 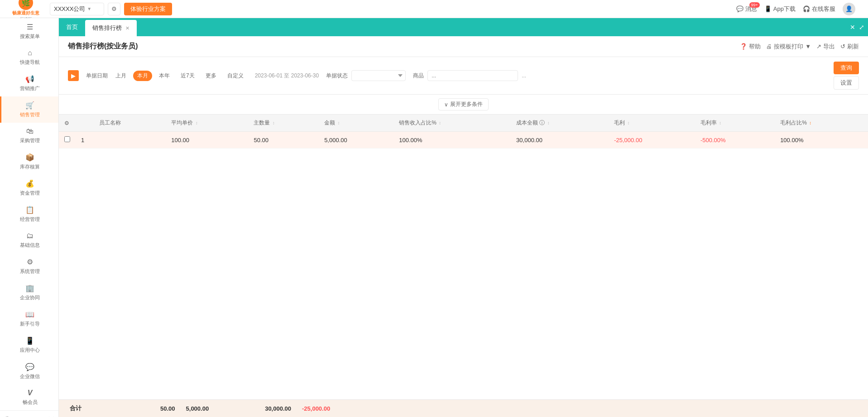 I want to click on sidebar-item-wechat: 💬 企业微信, so click(x=29, y=371).